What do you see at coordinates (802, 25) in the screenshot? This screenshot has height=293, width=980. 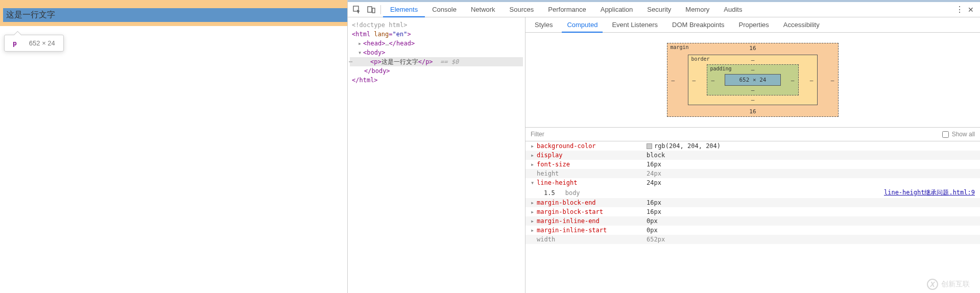 I see `styles-tab-accessibility: Accessibility` at bounding box center [802, 25].